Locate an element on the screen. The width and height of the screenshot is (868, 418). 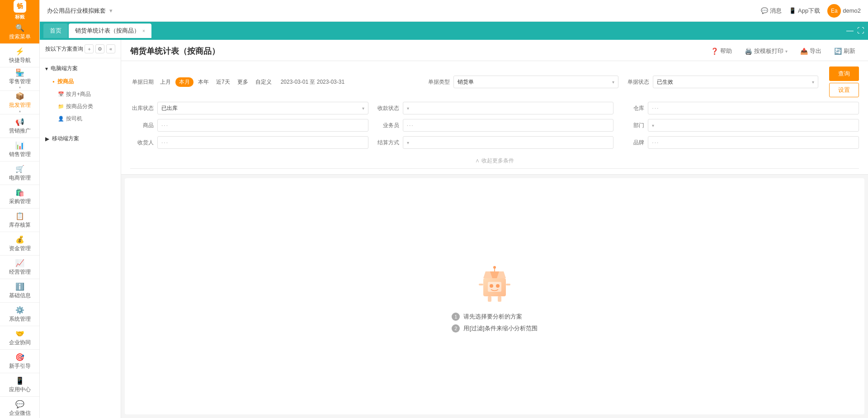
collapse-bar: ∧ 收起更多条件 is located at coordinates (495, 161).